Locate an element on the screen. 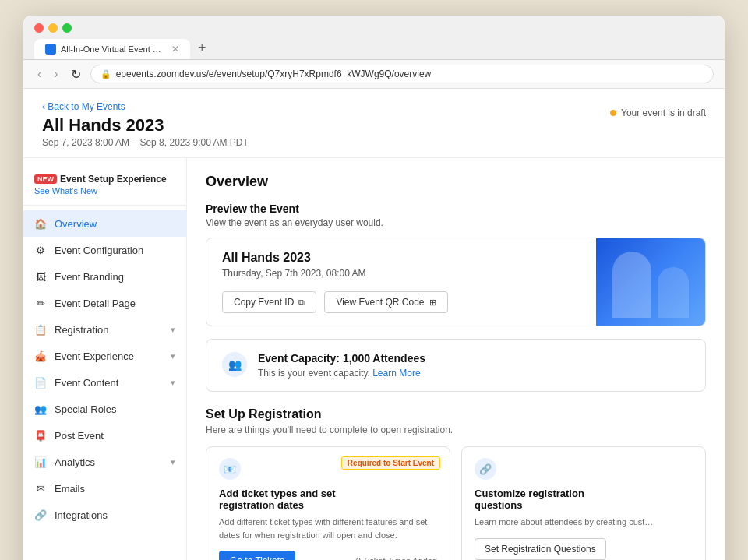 This screenshot has width=748, height=560. nav-refresh-button: ↻ is located at coordinates (76, 75).